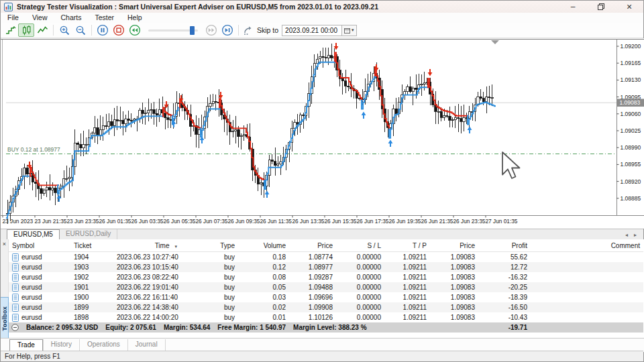 The image size is (644, 362). Describe the element at coordinates (631, 63) in the screenshot. I see `svg-text: 1.09165` at that location.